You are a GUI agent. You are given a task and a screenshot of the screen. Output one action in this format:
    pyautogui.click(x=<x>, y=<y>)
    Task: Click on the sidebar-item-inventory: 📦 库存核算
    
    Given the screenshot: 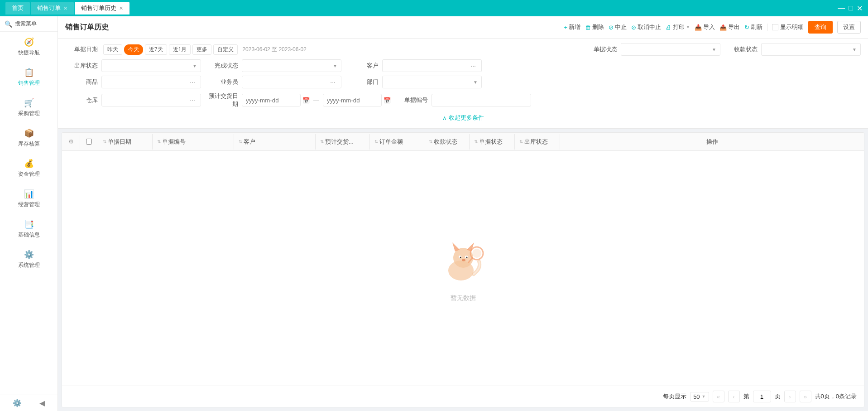 What is the action you would take?
    pyautogui.click(x=29, y=138)
    